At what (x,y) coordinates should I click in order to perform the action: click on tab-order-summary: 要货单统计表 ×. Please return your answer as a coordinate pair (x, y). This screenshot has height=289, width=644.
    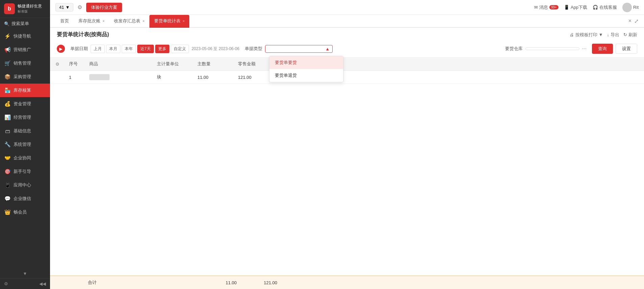
    Looking at the image, I should click on (169, 21).